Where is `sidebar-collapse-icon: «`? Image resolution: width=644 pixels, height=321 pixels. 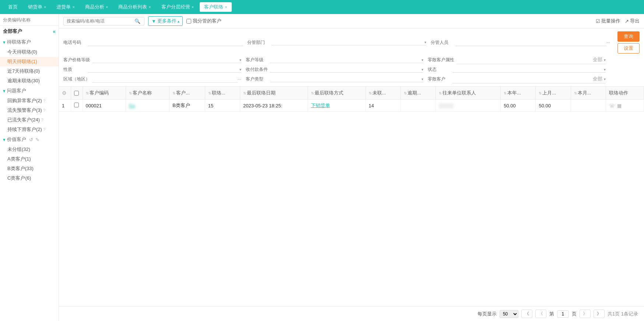 sidebar-collapse-icon: « is located at coordinates (54, 31).